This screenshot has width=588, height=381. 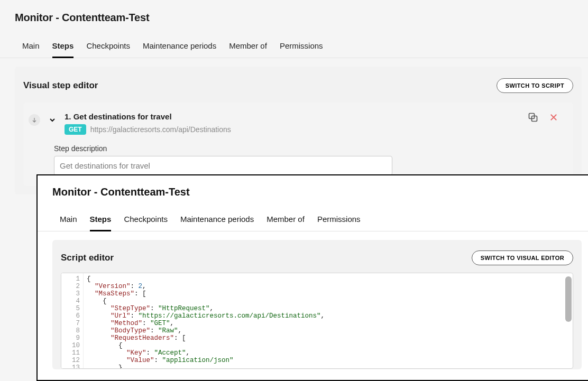 What do you see at coordinates (161, 129) in the screenshot?
I see `step-url: https://galacticresorts.com/api/Destinat…` at bounding box center [161, 129].